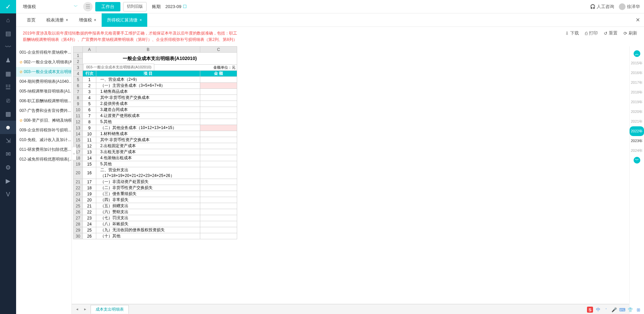 The width and height of the screenshot is (644, 314). What do you see at coordinates (8, 168) in the screenshot?
I see `nav-settings-icon: ⚙` at bounding box center [8, 168].